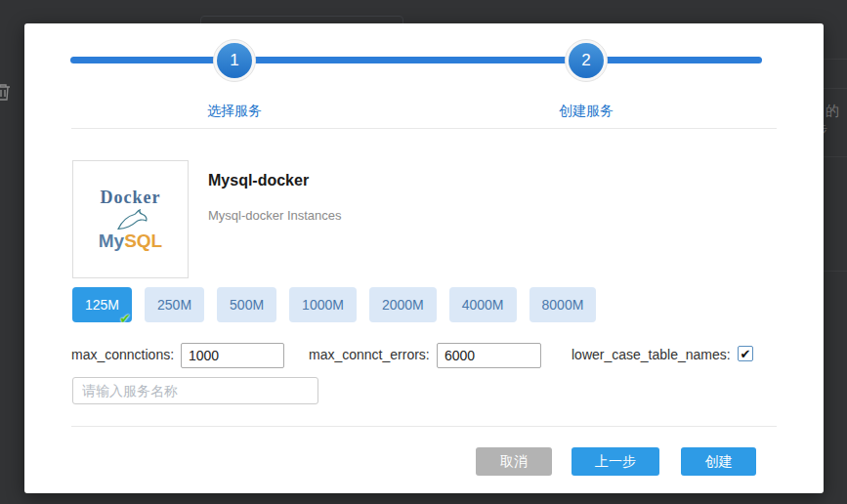 The width and height of the screenshot is (847, 504). What do you see at coordinates (234, 61) in the screenshot?
I see `step-1-node: 1` at bounding box center [234, 61].